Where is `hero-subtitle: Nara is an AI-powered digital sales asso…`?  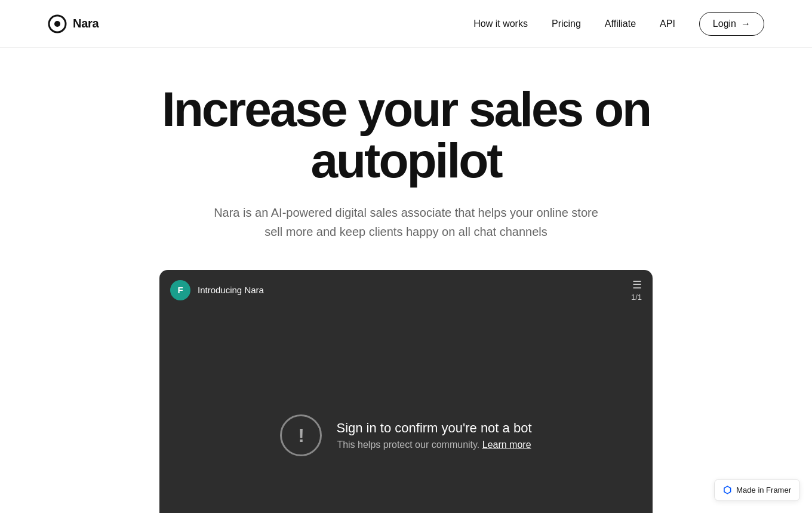 hero-subtitle: Nara is an AI-powered digital sales asso… is located at coordinates (406, 222).